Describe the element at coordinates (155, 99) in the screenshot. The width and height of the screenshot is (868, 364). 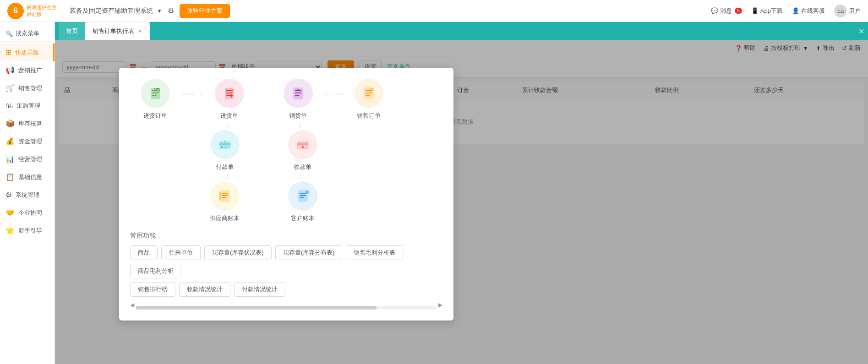
I see `flow-node-purchase-order: 进货订单` at that location.